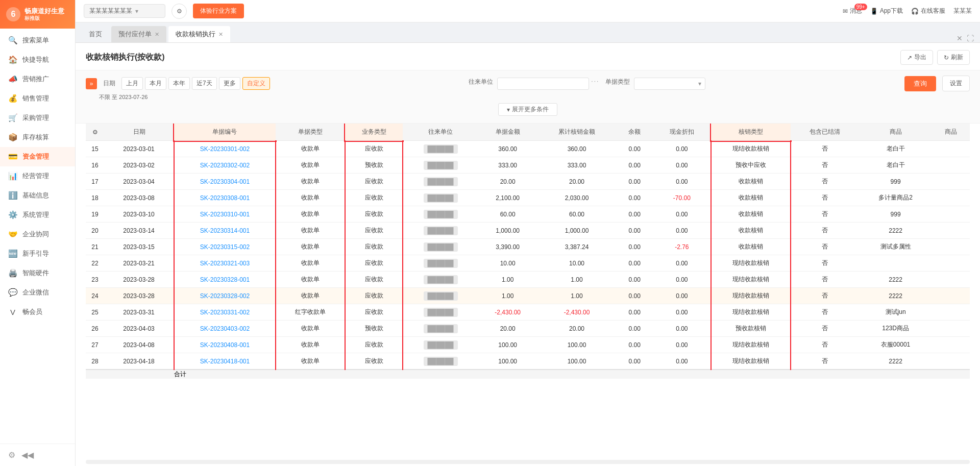  I want to click on tab-prepay: 预付应付单 ✕, so click(139, 34).